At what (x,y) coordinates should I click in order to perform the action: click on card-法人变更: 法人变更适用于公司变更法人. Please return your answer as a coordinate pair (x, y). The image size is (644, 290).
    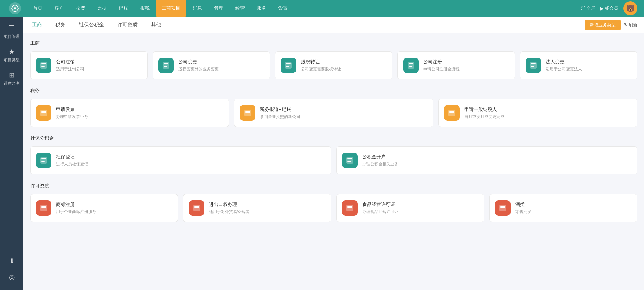
    Looking at the image, I should click on (579, 65).